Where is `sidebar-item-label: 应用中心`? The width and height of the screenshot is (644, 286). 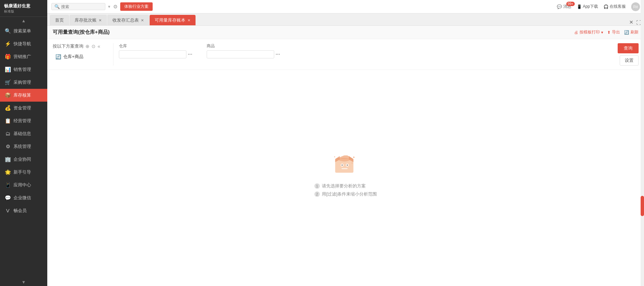
sidebar-item-label: 应用中心 is located at coordinates (22, 185).